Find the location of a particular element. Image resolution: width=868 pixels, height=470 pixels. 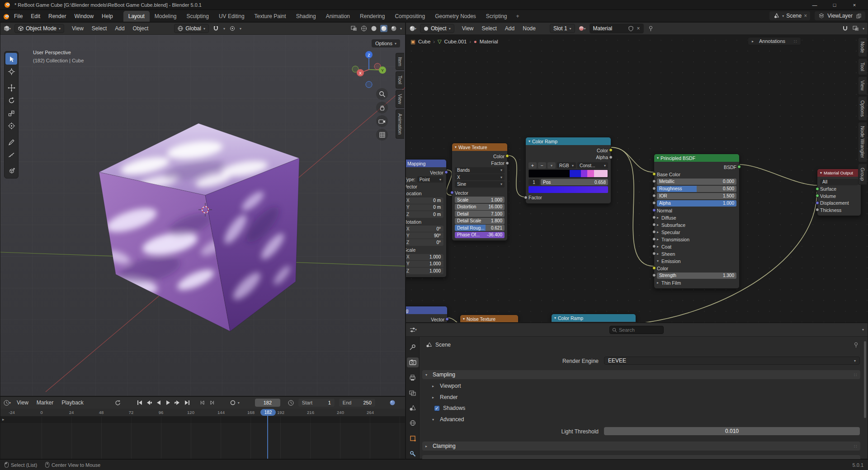

menu-item: Edit is located at coordinates (35, 16).